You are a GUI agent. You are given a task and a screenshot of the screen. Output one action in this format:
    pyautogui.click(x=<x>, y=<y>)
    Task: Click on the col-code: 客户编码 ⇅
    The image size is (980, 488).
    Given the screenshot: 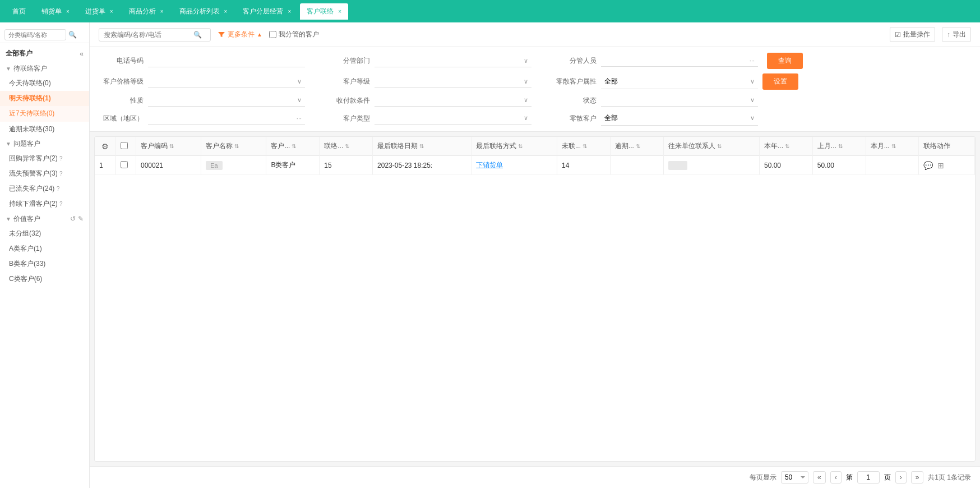 What is the action you would take?
    pyautogui.click(x=169, y=146)
    